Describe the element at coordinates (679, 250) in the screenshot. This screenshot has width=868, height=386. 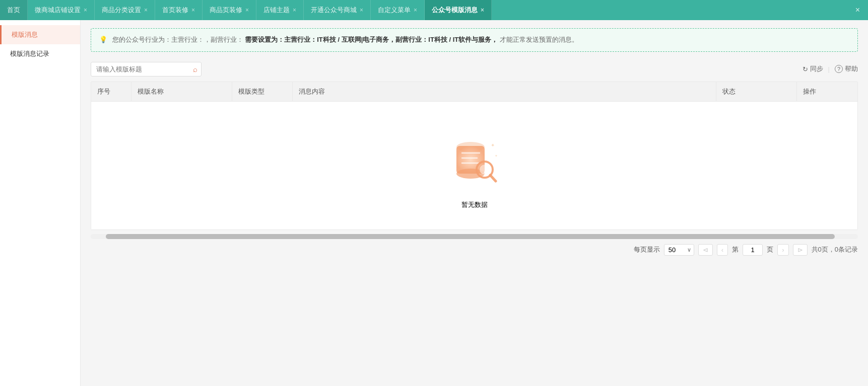
I see `per-page-select: 50 20 100` at that location.